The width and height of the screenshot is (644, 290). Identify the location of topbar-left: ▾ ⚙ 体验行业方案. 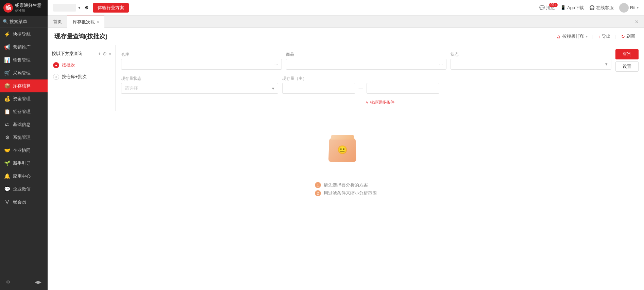
(91, 8).